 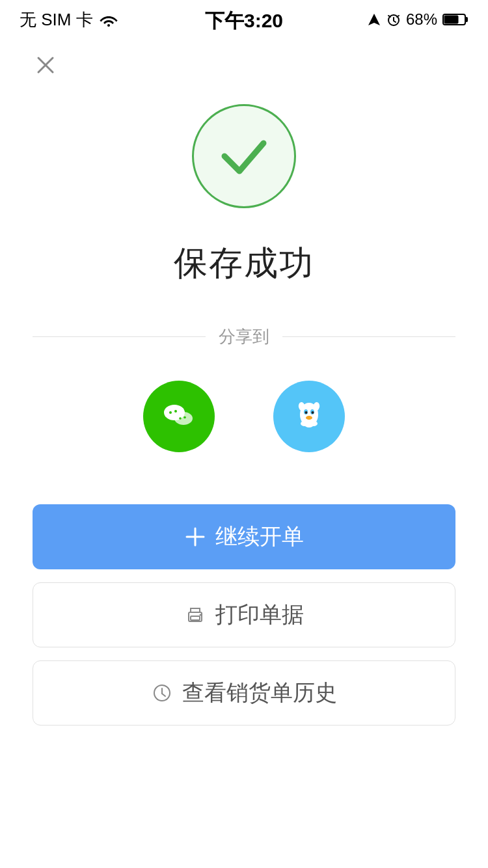 I want to click on qq-share-button, so click(x=309, y=416).